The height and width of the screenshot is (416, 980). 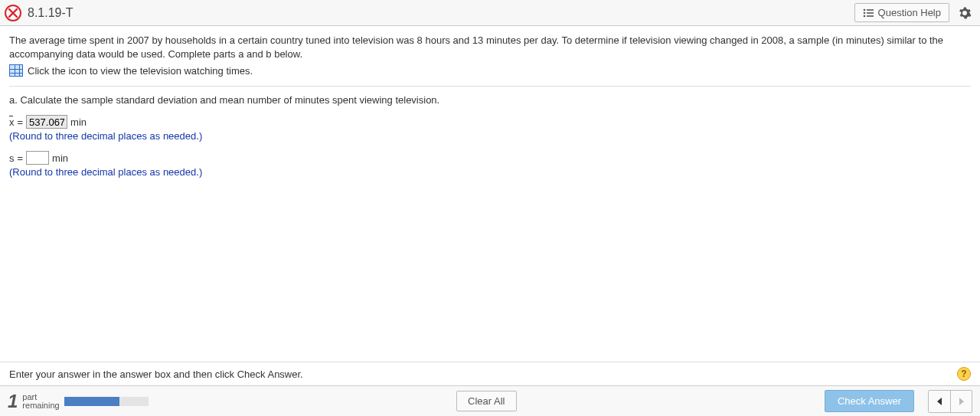 What do you see at coordinates (902, 12) in the screenshot?
I see `question-help-button: Question Help` at bounding box center [902, 12].